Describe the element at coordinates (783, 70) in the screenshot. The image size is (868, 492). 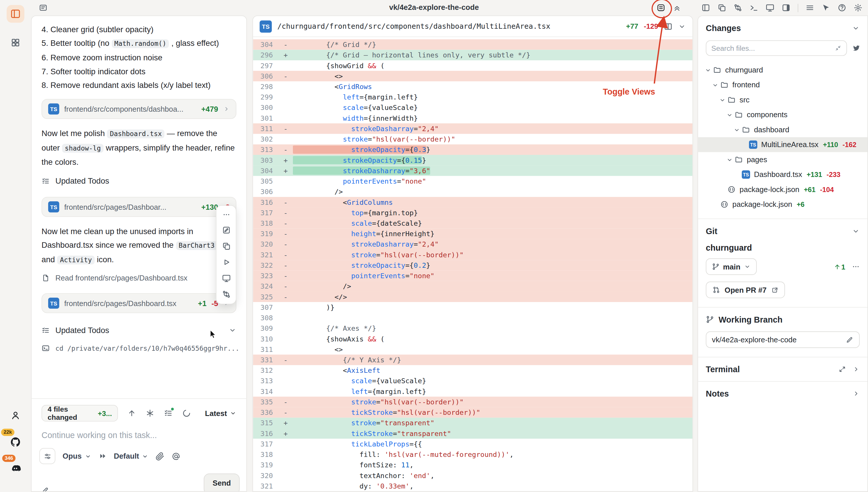
I see `tree-item-churnguard: churnguard` at that location.